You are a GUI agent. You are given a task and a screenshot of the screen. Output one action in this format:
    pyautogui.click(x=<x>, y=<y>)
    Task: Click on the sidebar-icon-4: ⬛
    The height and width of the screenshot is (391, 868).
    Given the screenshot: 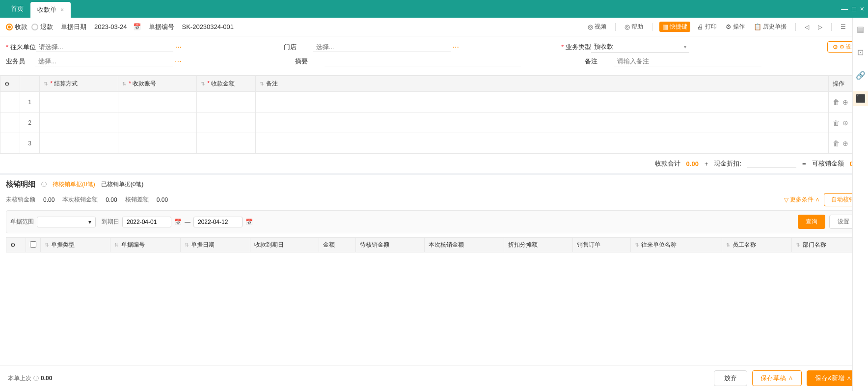 What is the action you would take?
    pyautogui.click(x=860, y=98)
    